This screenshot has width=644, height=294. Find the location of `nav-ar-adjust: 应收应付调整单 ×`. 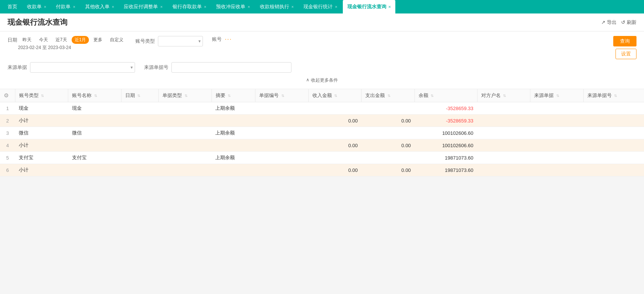

nav-ar-adjust: 应收应付调整单 × is located at coordinates (143, 7).